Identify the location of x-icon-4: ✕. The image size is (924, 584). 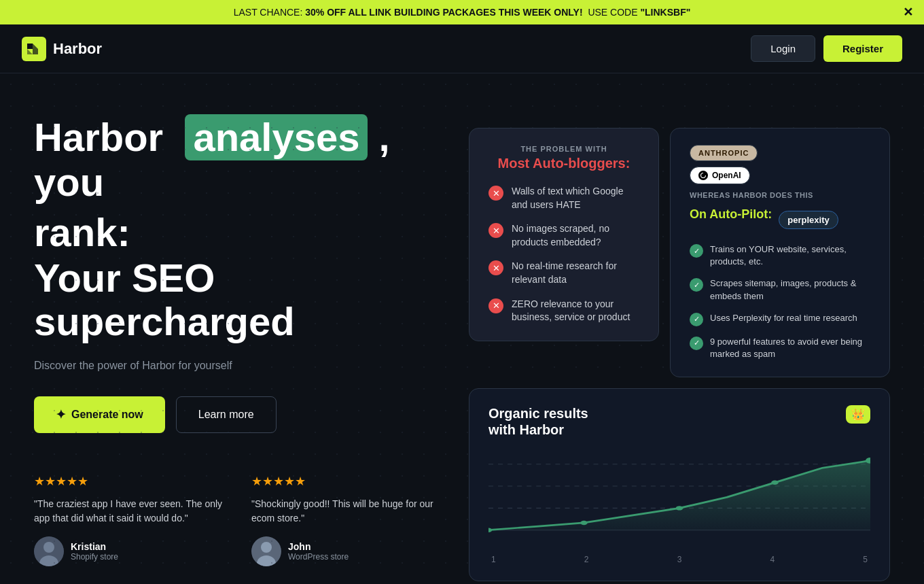
(496, 306).